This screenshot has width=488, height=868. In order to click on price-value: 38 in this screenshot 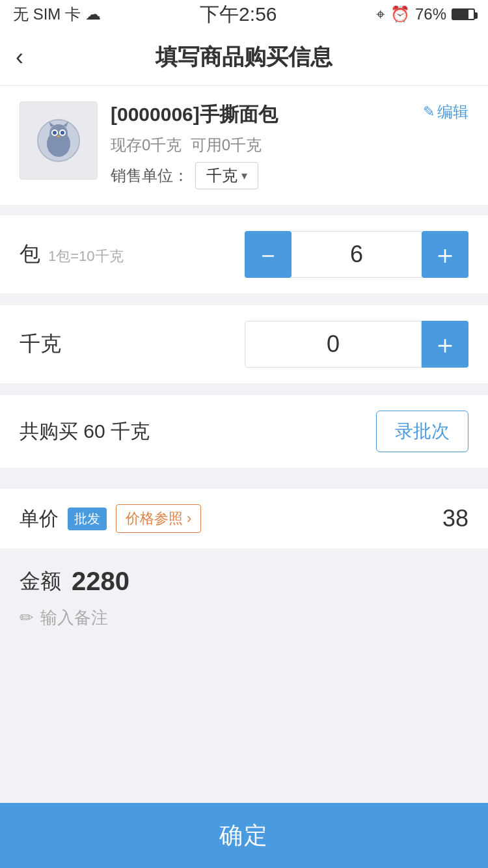, I will do `click(455, 519)`.